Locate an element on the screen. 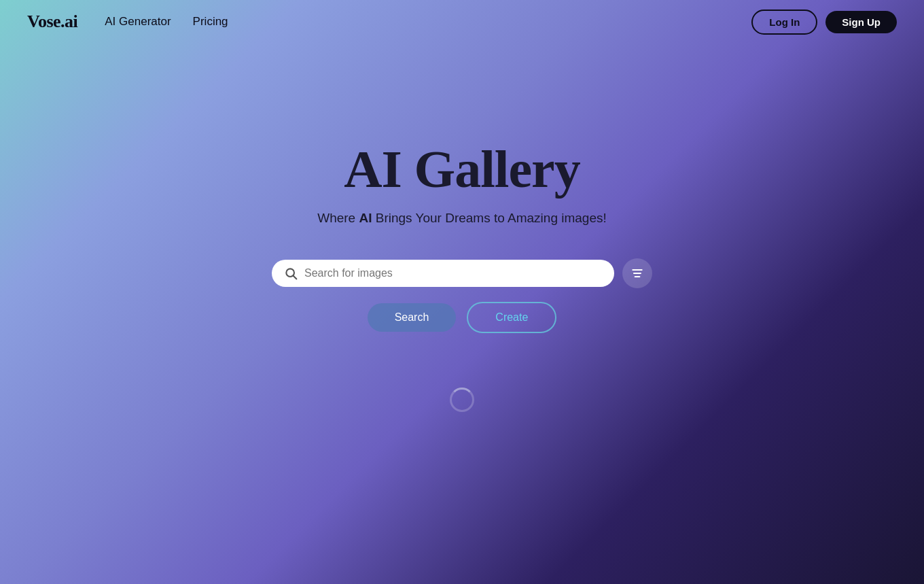  search-input-wrapper is located at coordinates (443, 273).